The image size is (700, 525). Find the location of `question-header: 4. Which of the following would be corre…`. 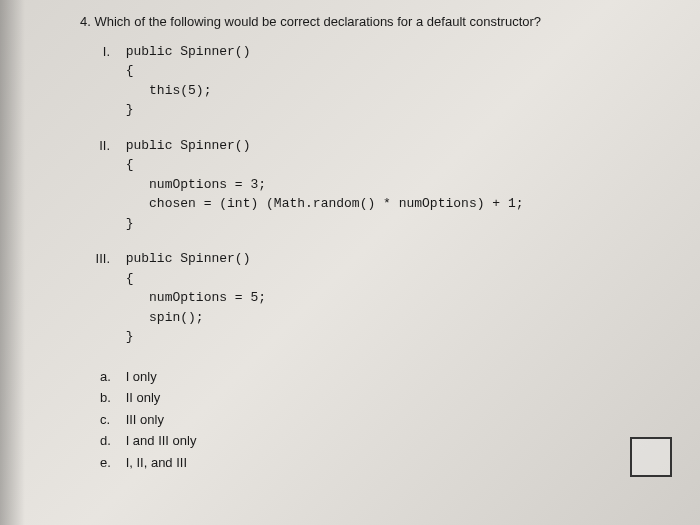

question-header: 4. Which of the following would be corre… is located at coordinates (370, 22).